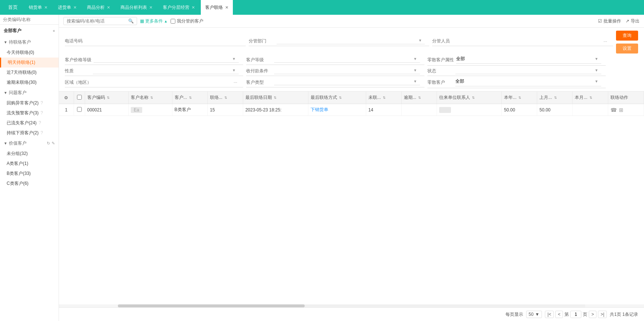 The image size is (644, 321). I want to click on th-contact-count: 联络... ⇅, so click(225, 98).